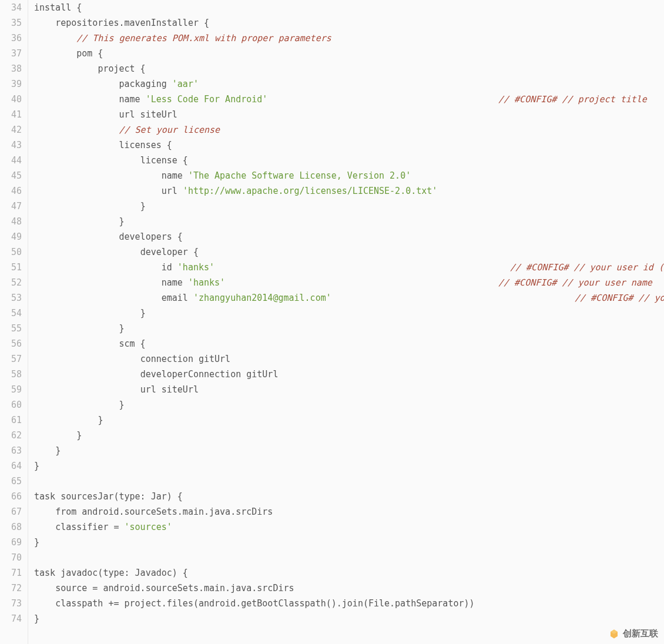  Describe the element at coordinates (11, 497) in the screenshot. I see `line-number: 66` at that location.